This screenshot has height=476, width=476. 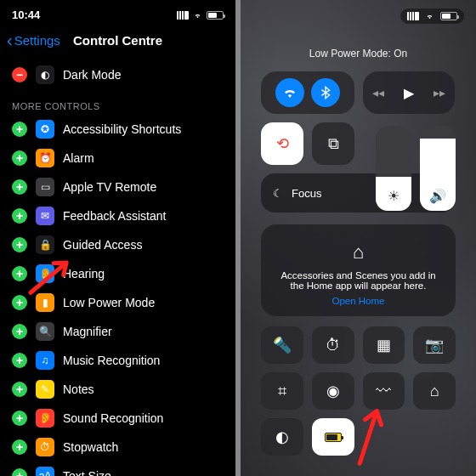 What do you see at coordinates (394, 196) in the screenshot?
I see `sun-icon: ☀` at bounding box center [394, 196].